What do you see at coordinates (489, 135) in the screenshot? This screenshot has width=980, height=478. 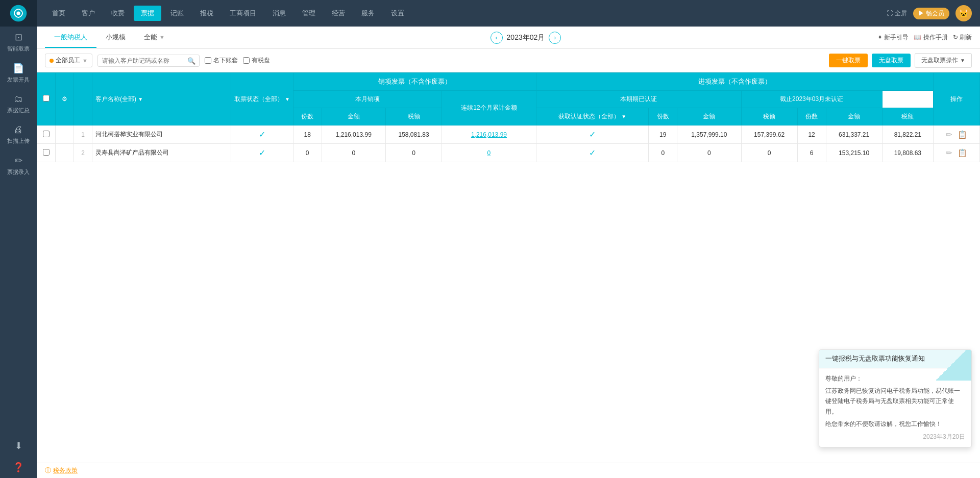 I see `row-cumulative-0: 1,216,013.99` at bounding box center [489, 135].